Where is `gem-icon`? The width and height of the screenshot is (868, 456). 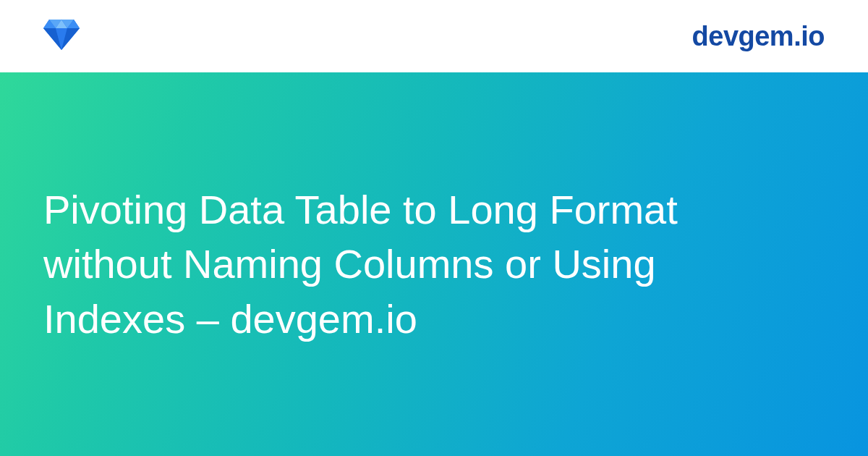
gem-icon is located at coordinates (61, 36).